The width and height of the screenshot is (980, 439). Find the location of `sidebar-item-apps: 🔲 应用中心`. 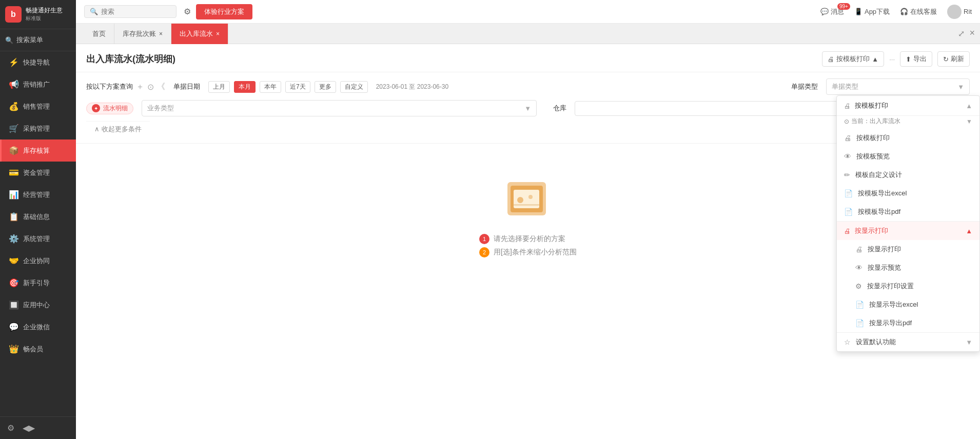

sidebar-item-apps: 🔲 应用中心 is located at coordinates (38, 305).